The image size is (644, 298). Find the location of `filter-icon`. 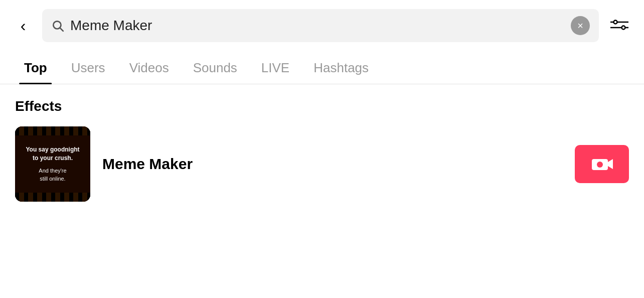

filter-icon is located at coordinates (619, 26).